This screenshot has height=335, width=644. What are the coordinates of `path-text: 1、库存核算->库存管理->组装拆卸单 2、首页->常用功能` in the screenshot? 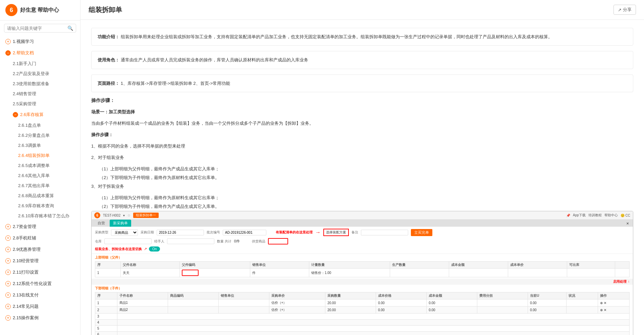 It's located at (176, 83).